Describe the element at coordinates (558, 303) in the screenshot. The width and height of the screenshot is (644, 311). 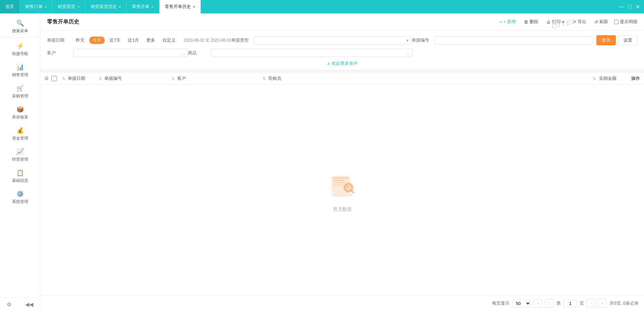
I see `page-label-first: 第` at that location.